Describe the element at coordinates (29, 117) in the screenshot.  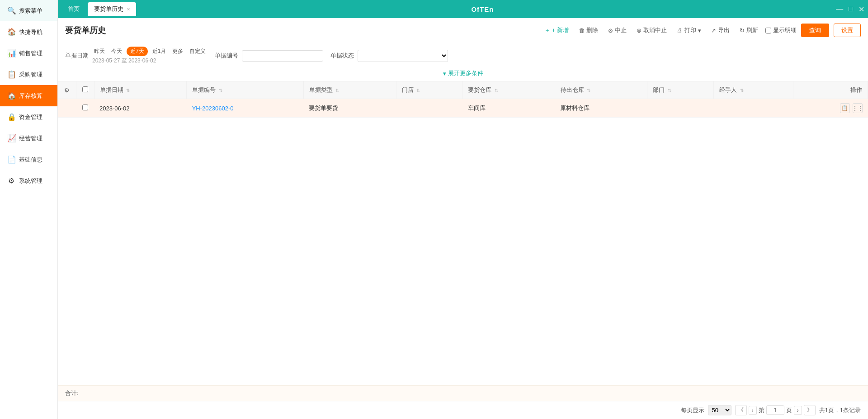
I see `sidebar-item-finance: 🔒 资金管理` at that location.